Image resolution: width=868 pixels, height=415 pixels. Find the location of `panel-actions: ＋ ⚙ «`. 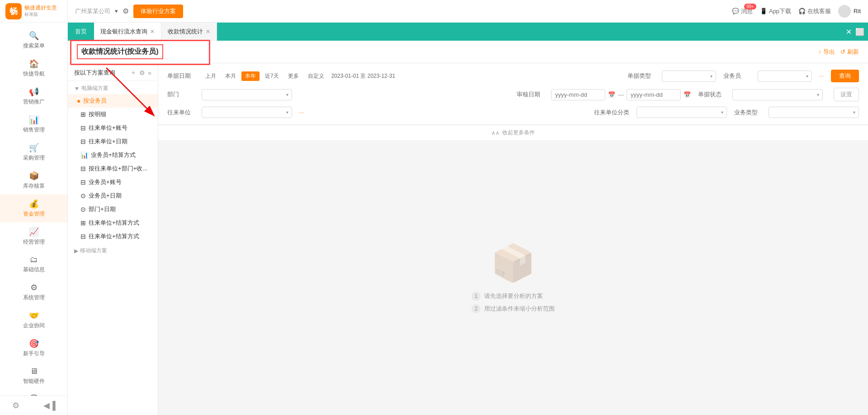

panel-actions: ＋ ⚙ « is located at coordinates (141, 73).